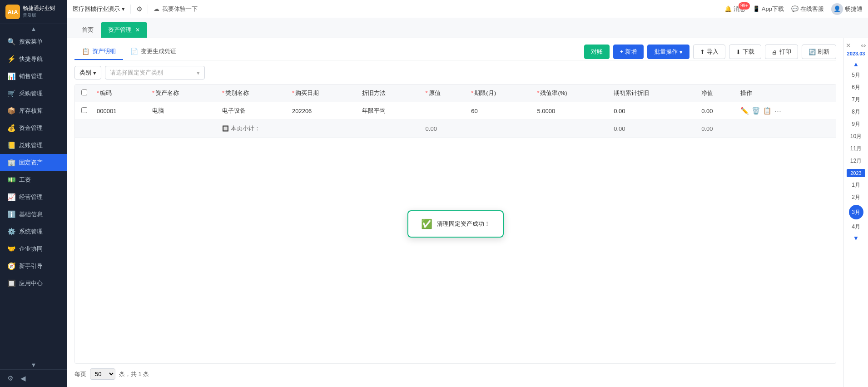 The image size is (868, 387). Describe the element at coordinates (819, 52) in the screenshot. I see `refresh-button: 🔄 刷新` at that location.